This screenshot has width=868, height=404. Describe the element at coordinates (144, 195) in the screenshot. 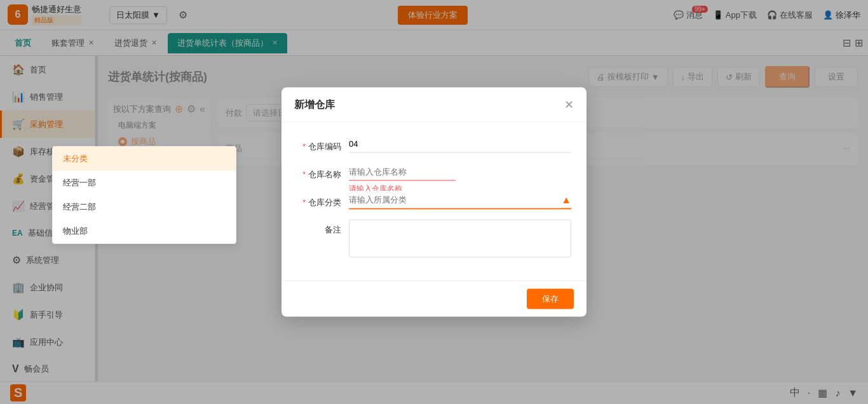

I see `category-dropdown-menu: 未分类 经营一部 经营二部 物业部` at that location.